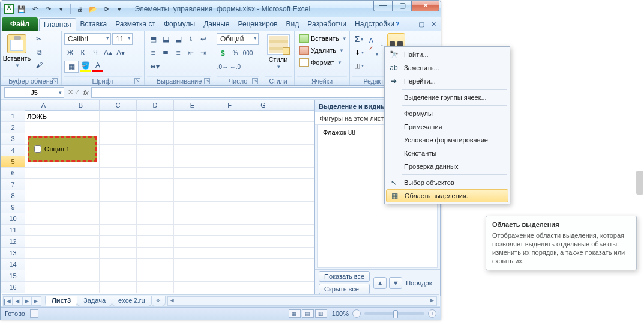 Image resolution: width=644 pixels, height=325 pixels. Describe the element at coordinates (230, 105) in the screenshot. I see `col-header: F` at that location.